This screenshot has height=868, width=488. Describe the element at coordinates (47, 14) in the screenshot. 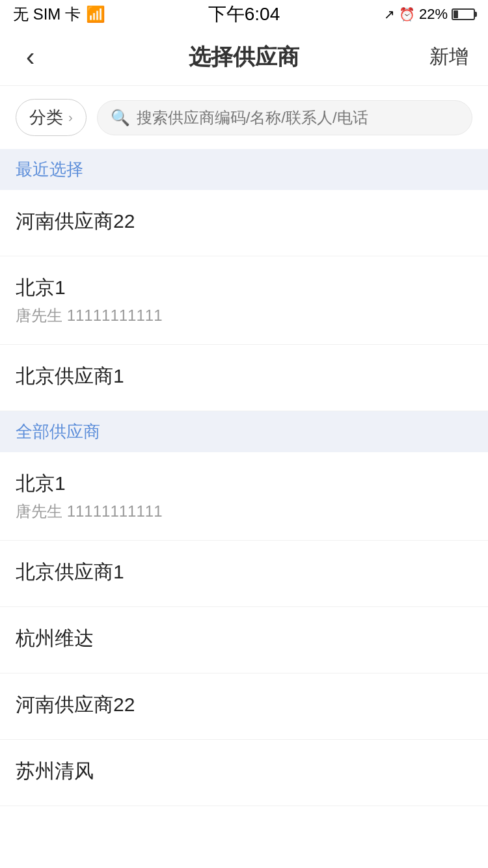

I see `carrier-text: 无 SIM 卡` at that location.